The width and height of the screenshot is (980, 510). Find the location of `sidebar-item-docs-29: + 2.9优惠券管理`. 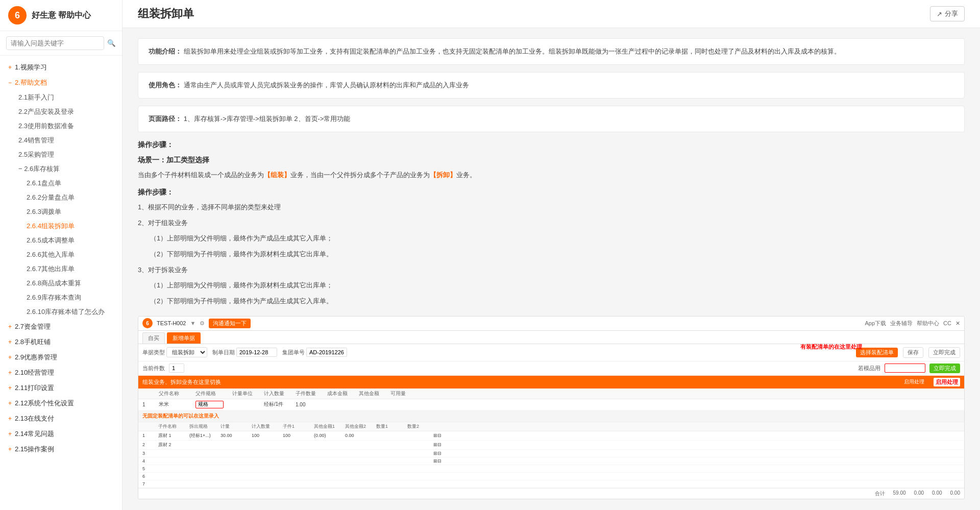

sidebar-item-docs-29: + 2.9优惠券管理 is located at coordinates (61, 357).